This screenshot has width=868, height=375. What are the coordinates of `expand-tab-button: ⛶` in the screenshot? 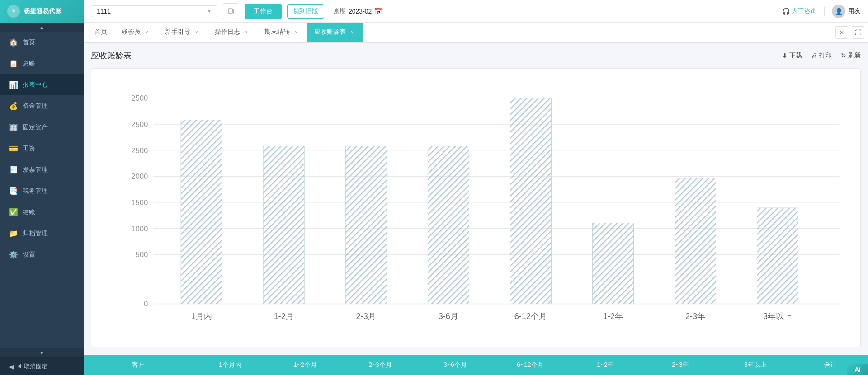 It's located at (858, 33).